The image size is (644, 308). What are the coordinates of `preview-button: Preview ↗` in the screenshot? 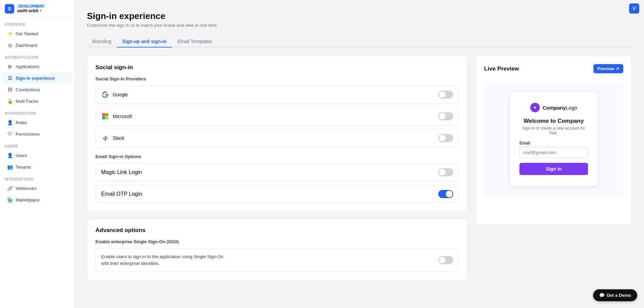 It's located at (608, 69).